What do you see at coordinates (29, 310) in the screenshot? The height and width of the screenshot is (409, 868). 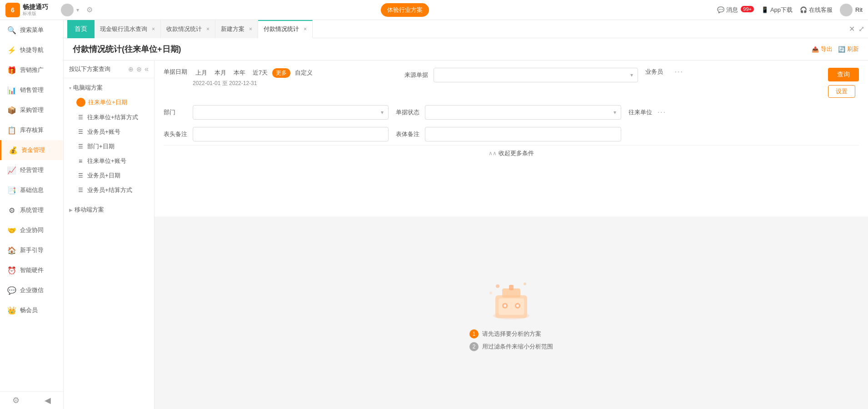 I see `sidebar-label-member: 畅会员` at bounding box center [29, 310].